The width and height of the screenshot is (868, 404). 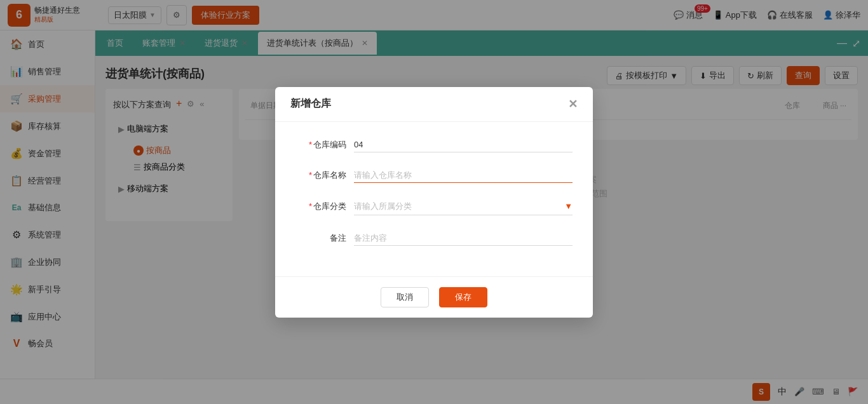 I want to click on warehouse-category-select: 请输入所属分类 ▼, so click(x=463, y=207).